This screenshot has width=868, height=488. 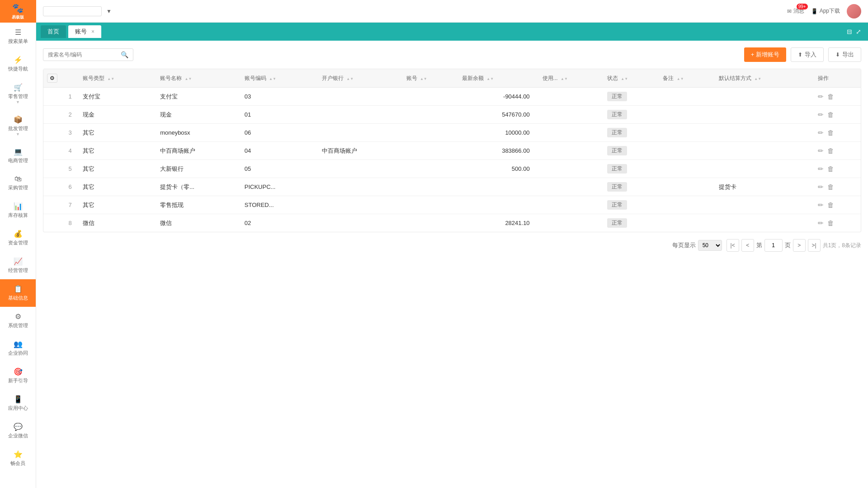 I want to click on sidebar-item-ecommerce: 💻 电商管理, so click(x=18, y=155).